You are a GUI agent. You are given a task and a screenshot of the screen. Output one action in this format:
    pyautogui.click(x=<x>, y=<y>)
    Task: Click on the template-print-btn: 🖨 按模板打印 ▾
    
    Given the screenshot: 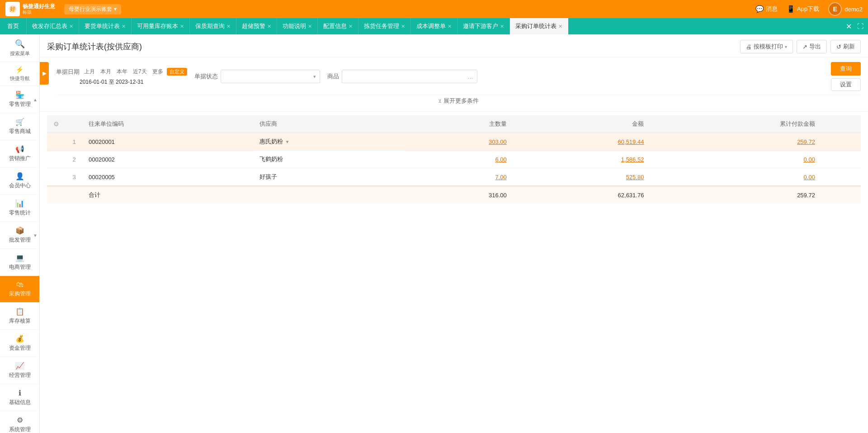 What is the action you would take?
    pyautogui.click(x=767, y=47)
    